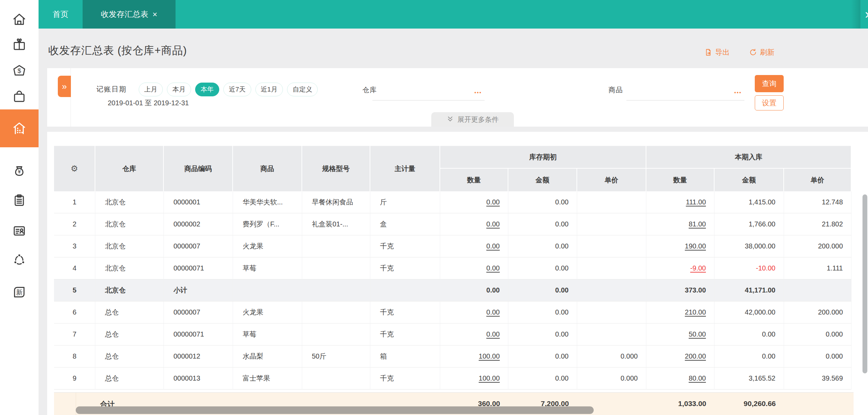 This screenshot has width=868, height=415. I want to click on qty-drill-link: 111.00, so click(696, 202).